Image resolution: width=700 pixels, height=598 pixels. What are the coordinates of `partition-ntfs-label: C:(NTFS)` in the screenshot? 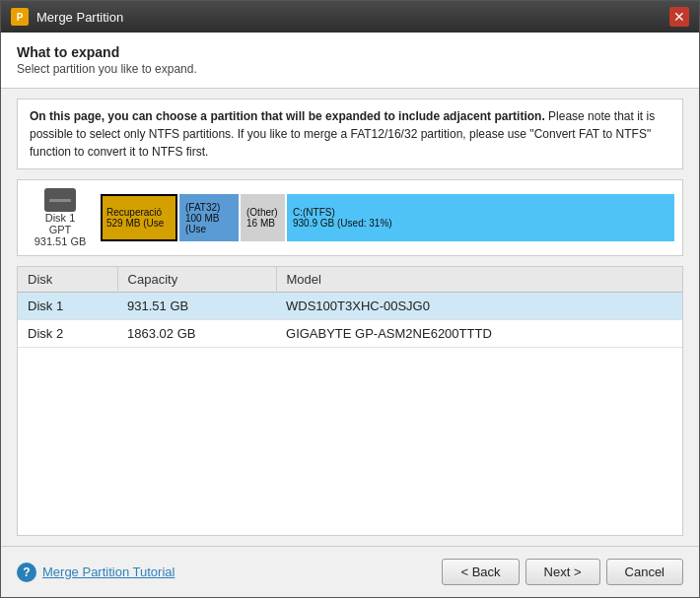 It's located at (481, 213).